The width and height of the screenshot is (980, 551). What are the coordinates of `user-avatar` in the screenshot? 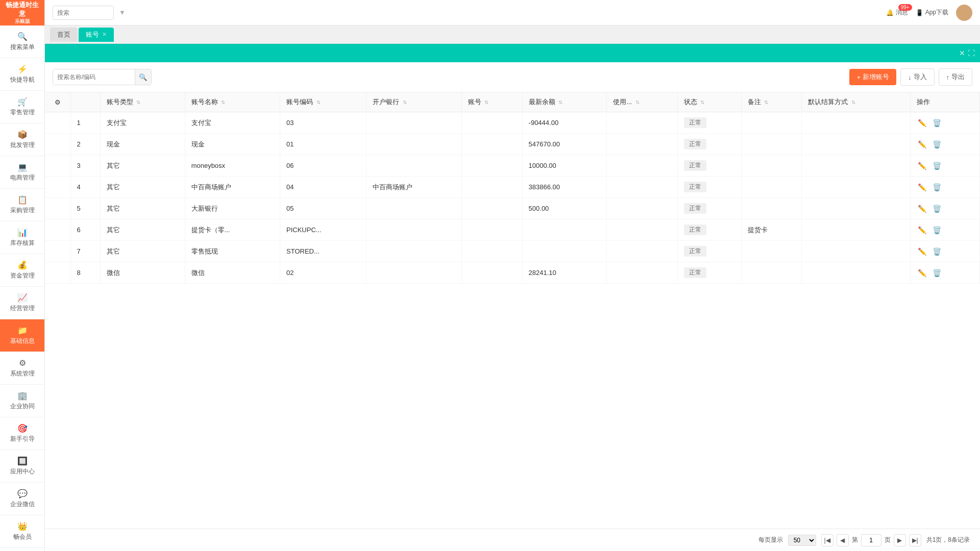 It's located at (964, 13).